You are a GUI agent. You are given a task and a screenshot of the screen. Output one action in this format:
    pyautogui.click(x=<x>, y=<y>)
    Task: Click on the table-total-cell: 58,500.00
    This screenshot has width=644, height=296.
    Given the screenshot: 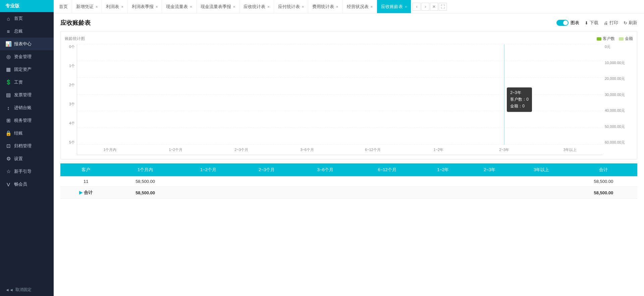 What is the action you would take?
    pyautogui.click(x=146, y=193)
    